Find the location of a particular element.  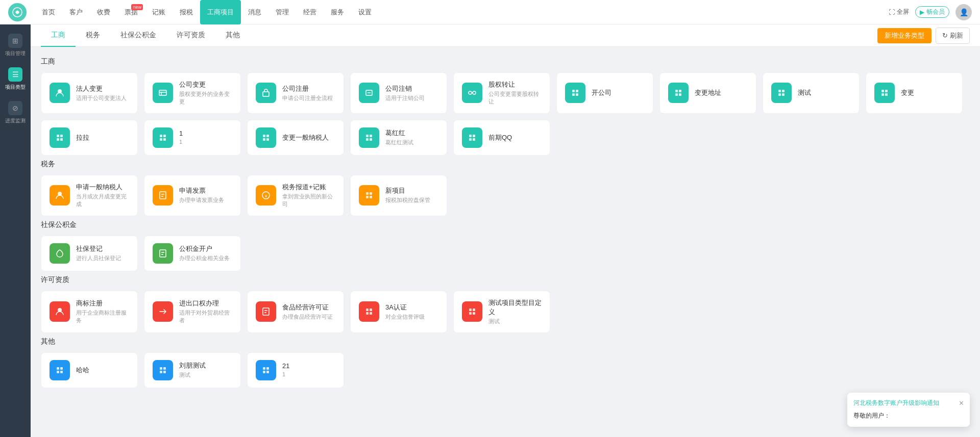

service-card-haha: 哈哈 is located at coordinates (89, 370).